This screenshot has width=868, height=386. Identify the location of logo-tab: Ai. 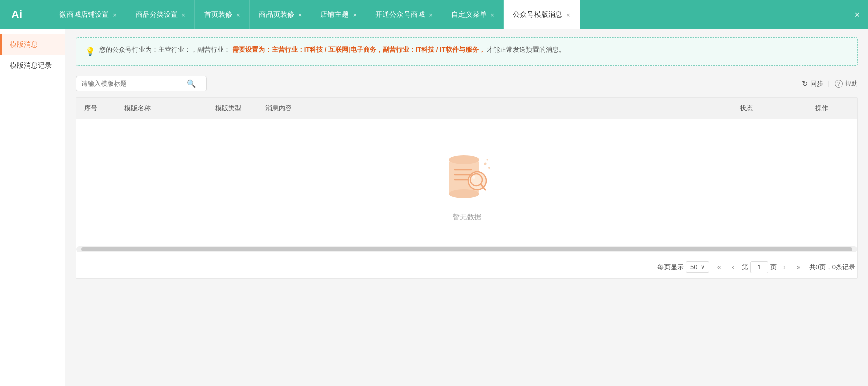
(25, 15).